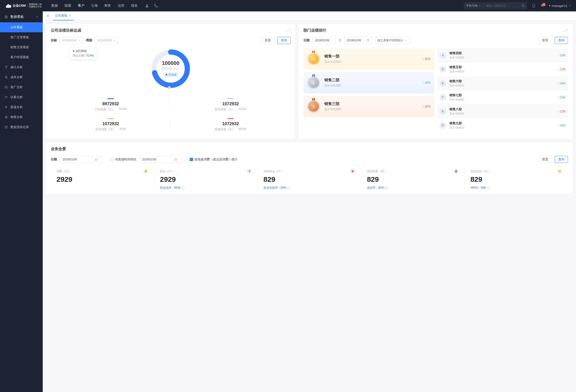 The image size is (576, 392). Describe the element at coordinates (503, 125) in the screenshot. I see `rank-row: 9 销售九部 流水 ¥19020 ↑ 10%` at that location.